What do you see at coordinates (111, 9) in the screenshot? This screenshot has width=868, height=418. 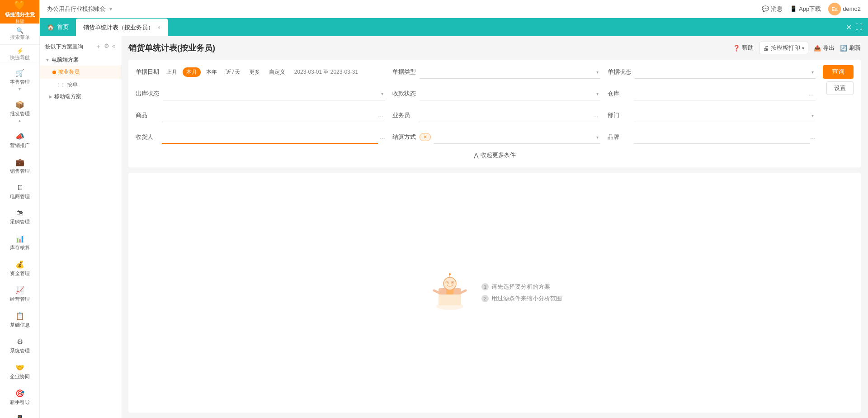 I see `breadcrumb-arrow: ▾` at bounding box center [111, 9].